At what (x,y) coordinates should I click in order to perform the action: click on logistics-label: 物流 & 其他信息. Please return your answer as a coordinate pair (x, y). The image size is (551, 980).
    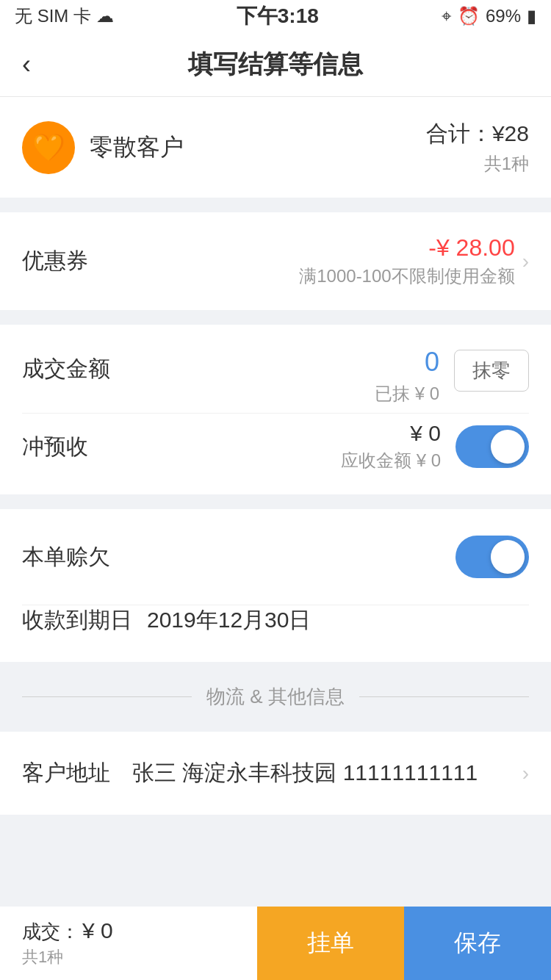
    Looking at the image, I should click on (276, 696).